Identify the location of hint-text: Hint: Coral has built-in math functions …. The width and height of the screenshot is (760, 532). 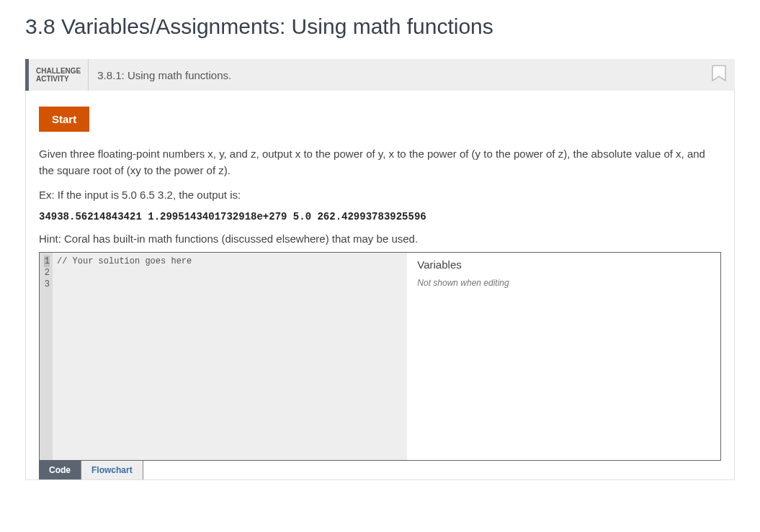
(380, 239).